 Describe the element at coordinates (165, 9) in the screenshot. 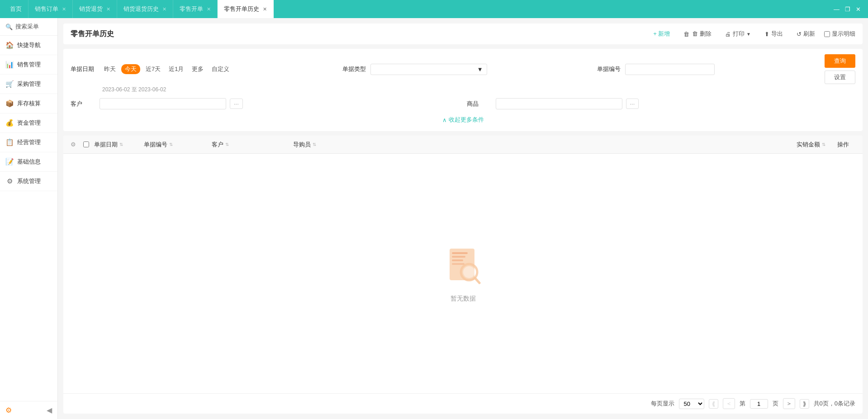

I see `close-tab-return-history: ✕` at that location.